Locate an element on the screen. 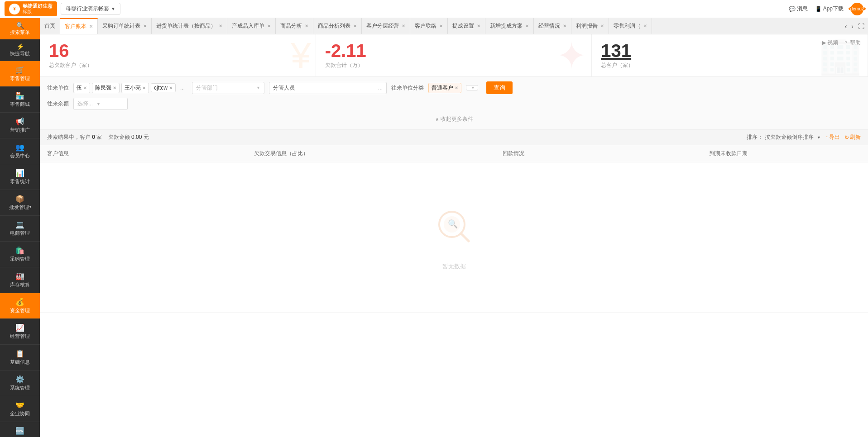 The image size is (868, 437). remove-tag-normal-customer: ✕ is located at coordinates (456, 88).